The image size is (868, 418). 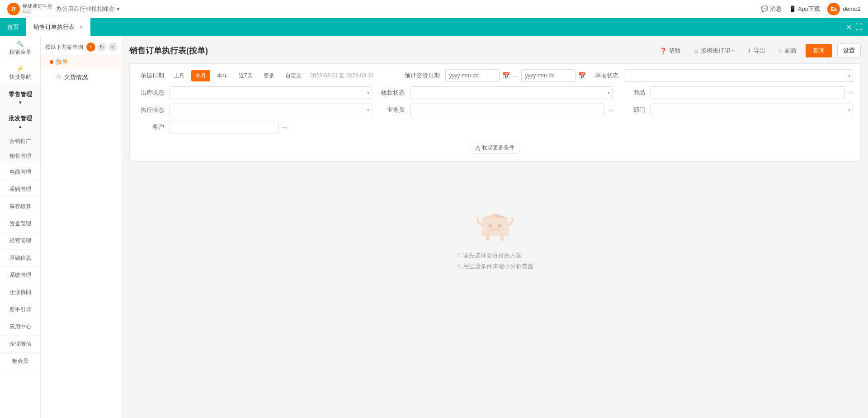 I want to click on sidebar-item-search: 🔍 搜索菜单, so click(x=20, y=49).